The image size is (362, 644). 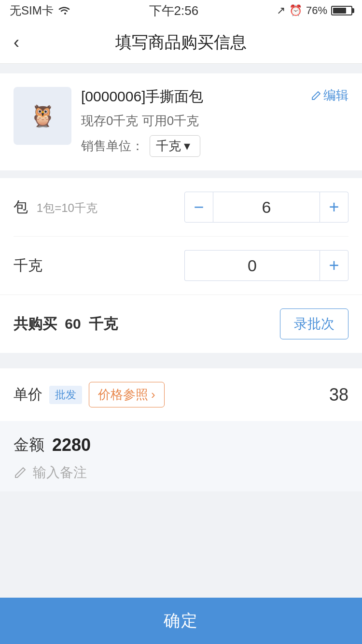 I want to click on kg-increment-button: +, so click(x=334, y=266).